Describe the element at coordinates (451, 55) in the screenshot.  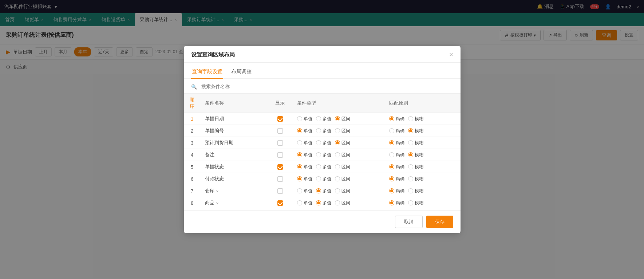
I see `dialog-close-button: ×` at that location.